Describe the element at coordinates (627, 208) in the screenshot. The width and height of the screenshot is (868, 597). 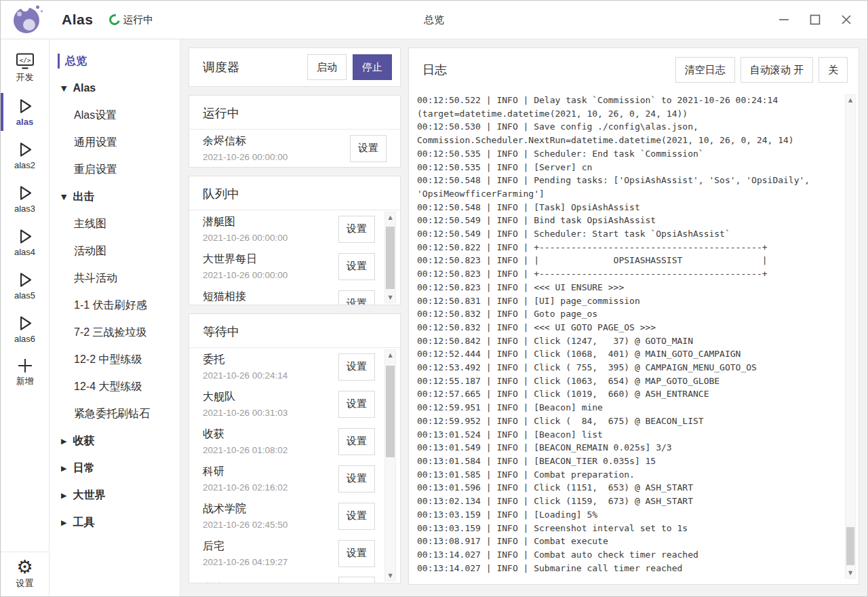
I see `log-line: 00:12:50.548 | INFO | [Task] OpsiAshAssi…` at that location.